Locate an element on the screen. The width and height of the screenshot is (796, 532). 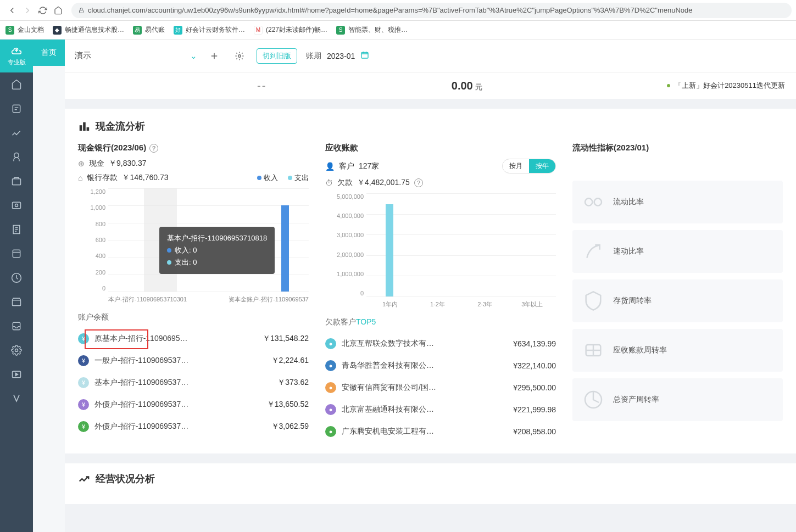
nav-archive-icon is located at coordinates (16, 302).